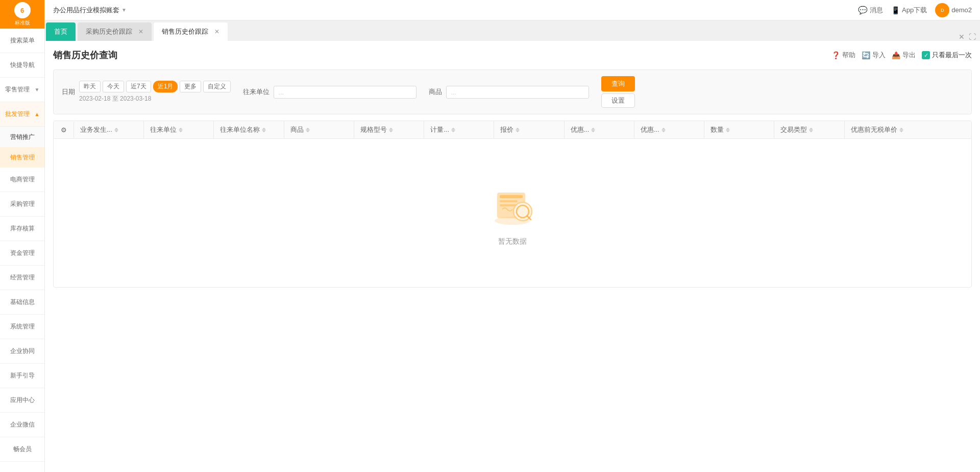  What do you see at coordinates (512, 205) in the screenshot?
I see `empty-illustration` at bounding box center [512, 205].